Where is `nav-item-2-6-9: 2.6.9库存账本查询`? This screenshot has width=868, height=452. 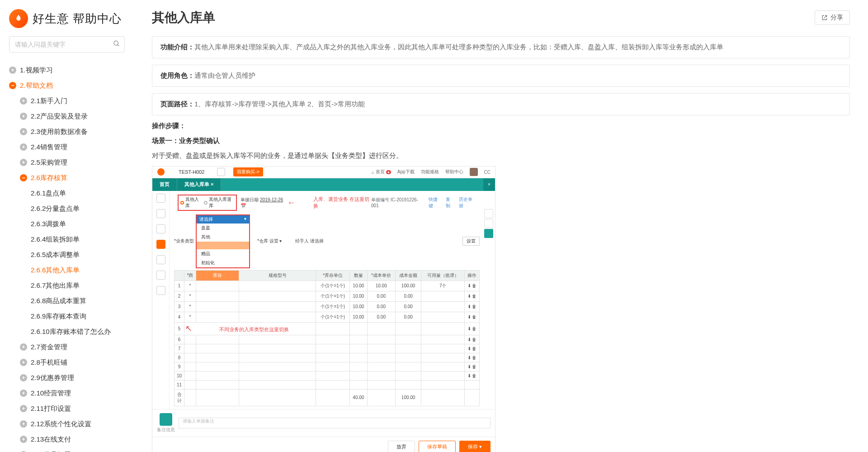
nav-item-2-6-9: 2.6.9库存账本查询 is located at coordinates (67, 316).